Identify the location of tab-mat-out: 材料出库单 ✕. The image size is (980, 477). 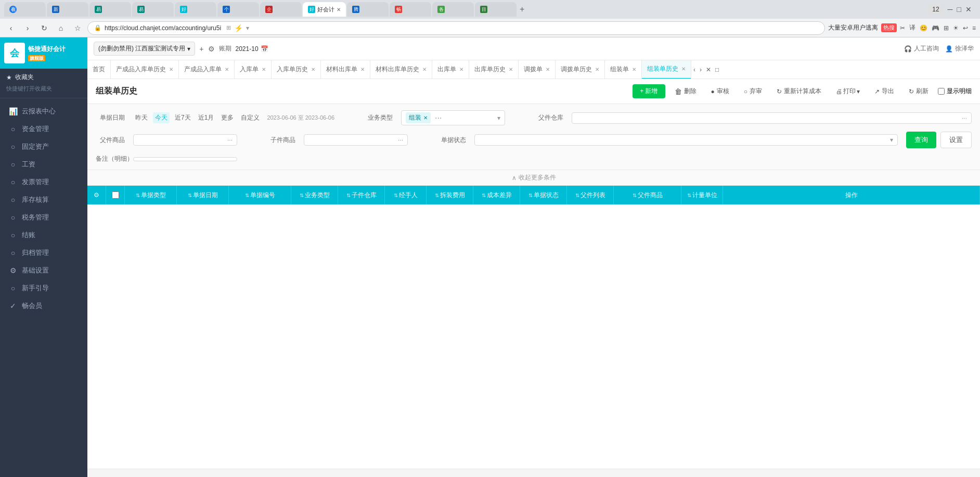
(345, 70).